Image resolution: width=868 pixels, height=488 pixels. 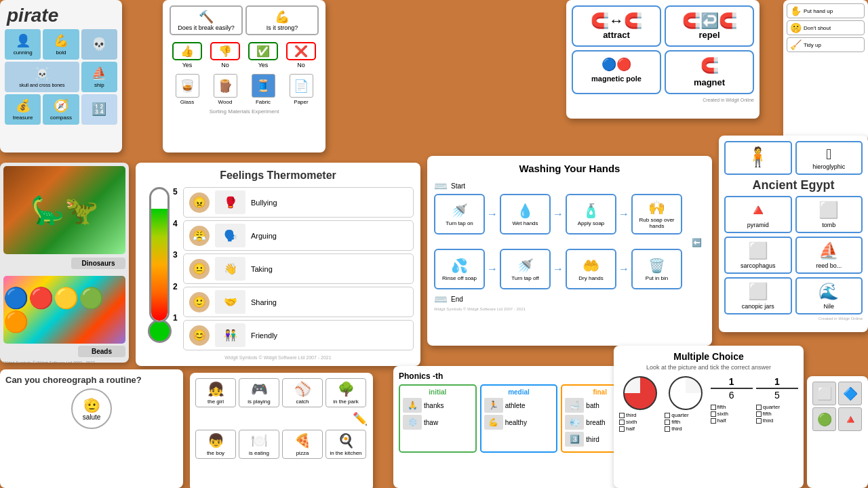 What do you see at coordinates (99, 44) in the screenshot?
I see `skull-icon: 💀` at bounding box center [99, 44].